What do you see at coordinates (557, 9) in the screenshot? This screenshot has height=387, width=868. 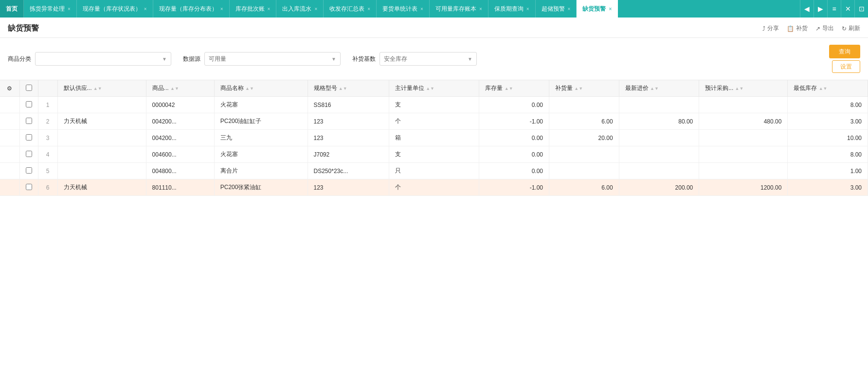 I see `tab-overstock: 超储预警 ×` at bounding box center [557, 9].